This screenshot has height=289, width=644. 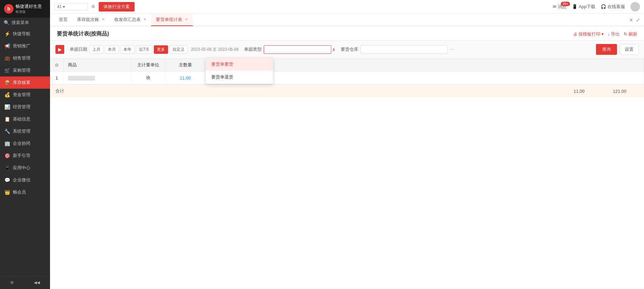 What do you see at coordinates (404, 49) in the screenshot?
I see `warehouse-filter-input` at bounding box center [404, 49].